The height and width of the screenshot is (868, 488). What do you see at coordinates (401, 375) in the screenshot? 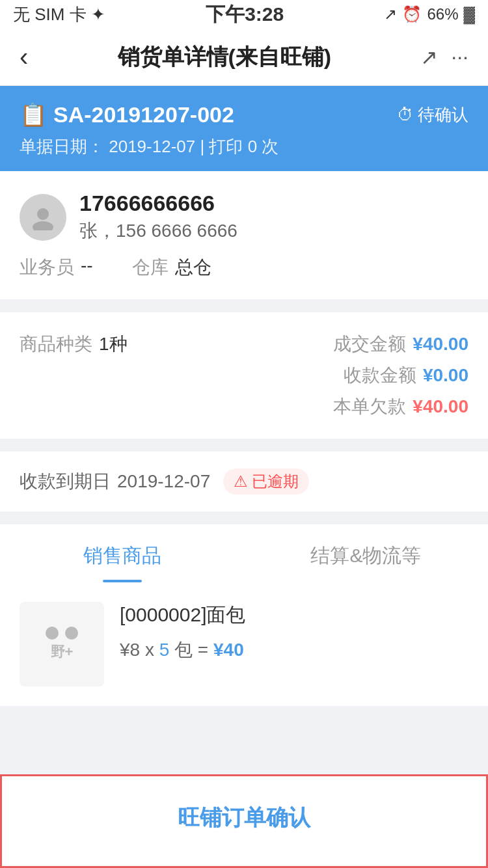
I see `amounts-group: 成交金额 ¥40.00 收款金额 ¥0.00 本单欠款 ¥40.00` at bounding box center [401, 375].